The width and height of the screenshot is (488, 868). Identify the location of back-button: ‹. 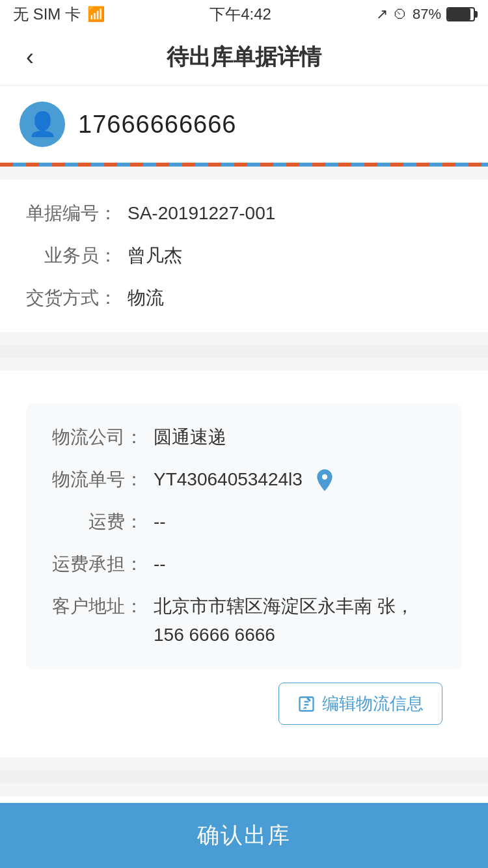
(30, 57).